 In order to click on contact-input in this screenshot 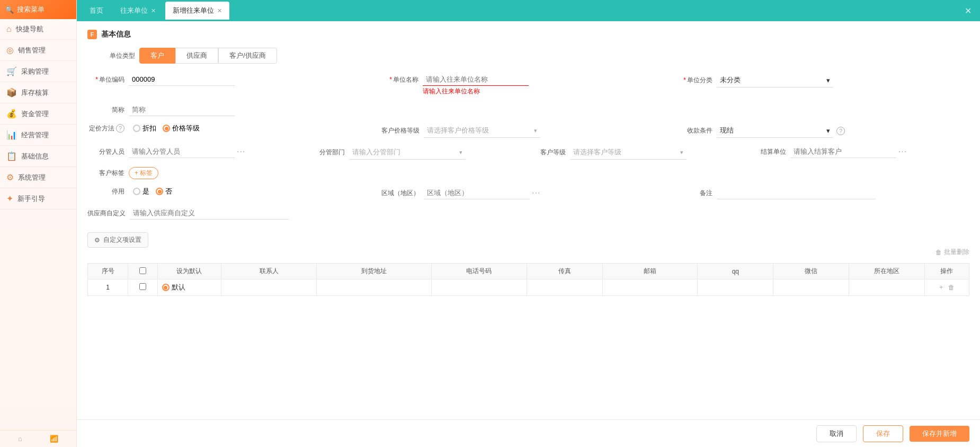, I will do `click(269, 287)`.